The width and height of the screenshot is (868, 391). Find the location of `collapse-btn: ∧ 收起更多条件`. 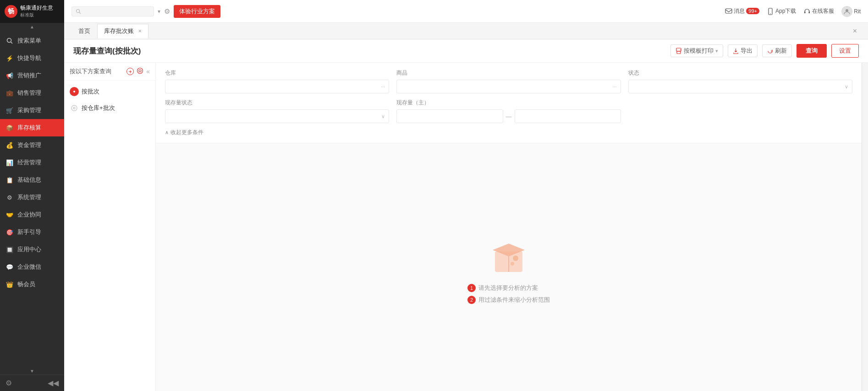

collapse-btn: ∧ 收起更多条件 is located at coordinates (509, 133).